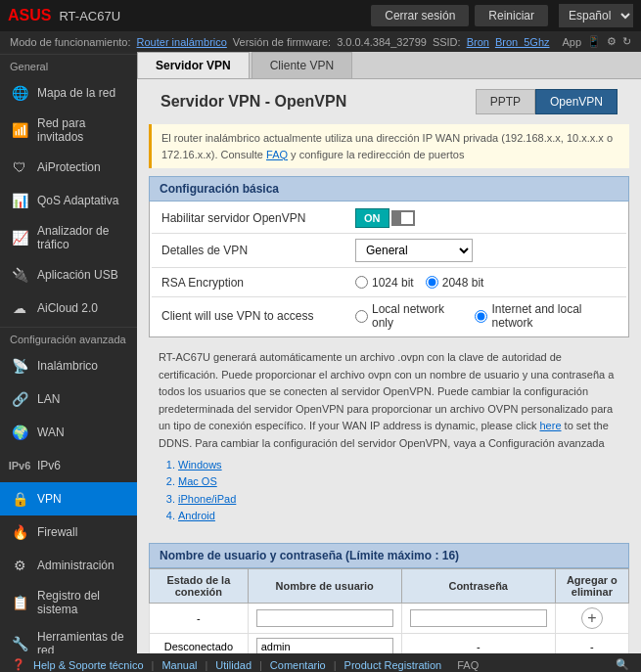 The height and width of the screenshot is (672, 641). I want to click on internet-local-label: Internet and local network, so click(546, 316).